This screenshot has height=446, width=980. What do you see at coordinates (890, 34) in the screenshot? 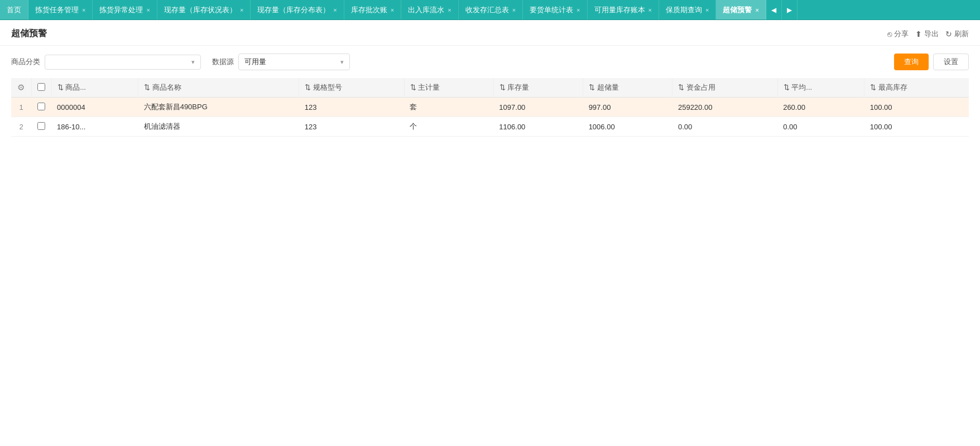
I see `share-icon: ⎋` at bounding box center [890, 34].